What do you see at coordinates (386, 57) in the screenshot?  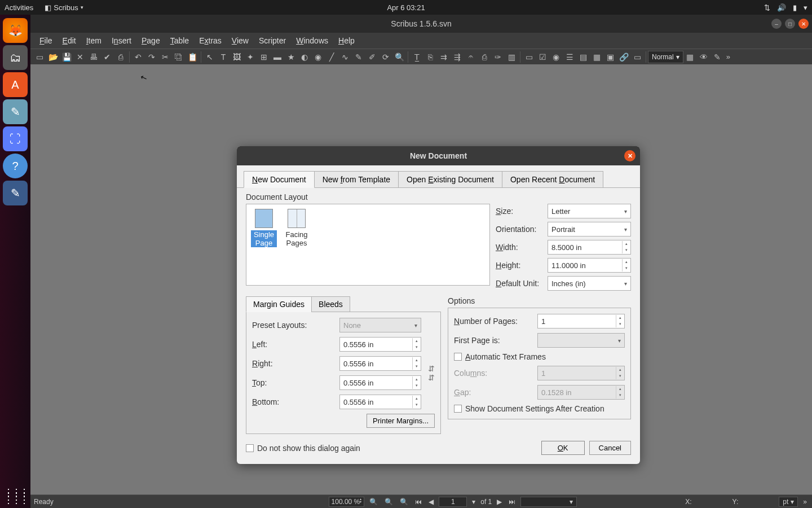 I see `rotate-icon: ⟳` at bounding box center [386, 57].